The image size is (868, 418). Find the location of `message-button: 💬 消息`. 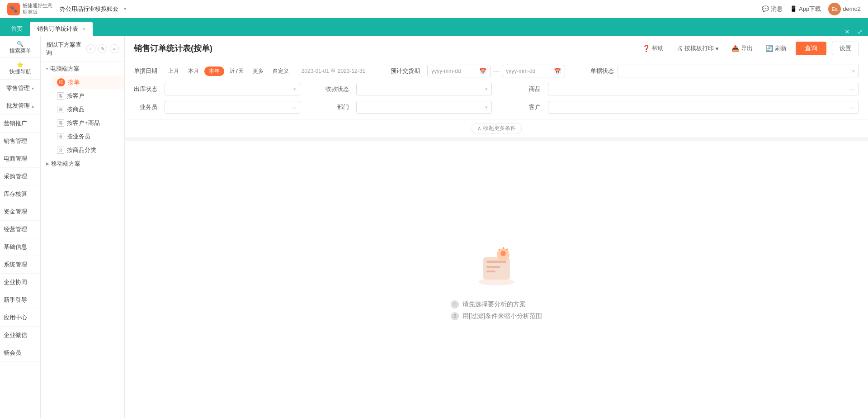

message-button: 💬 消息 is located at coordinates (772, 9).